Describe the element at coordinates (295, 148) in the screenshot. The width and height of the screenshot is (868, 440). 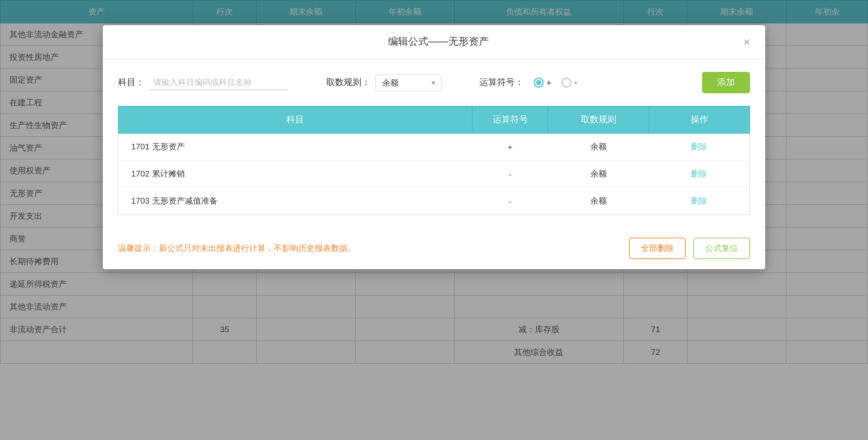
I see `formula-subject-cell: 1701 无形资产` at that location.